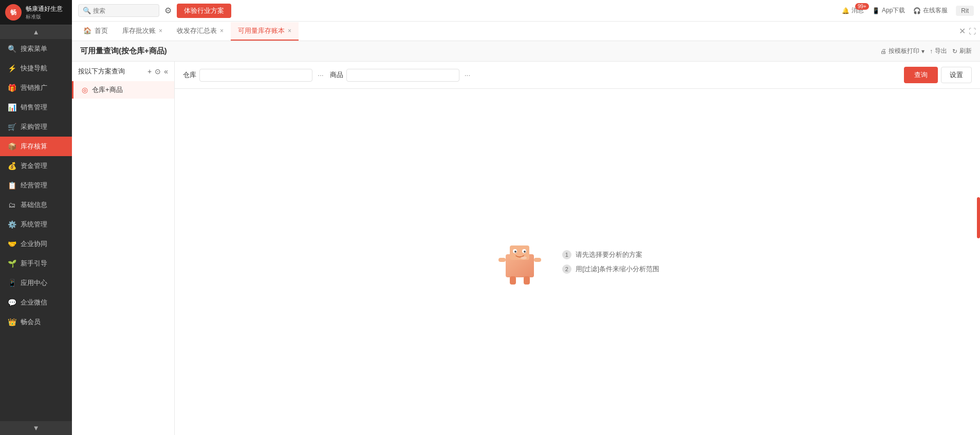 The width and height of the screenshot is (980, 435). I want to click on sidebar-item-marketing: 🎁 营销推广, so click(36, 88).